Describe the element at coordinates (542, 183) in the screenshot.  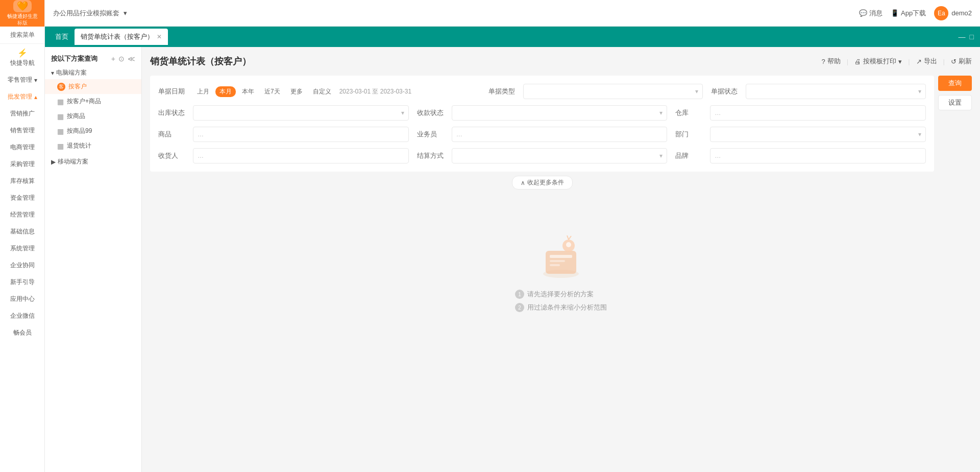
I see `collapse-button: ∧ 收起更多条件` at that location.